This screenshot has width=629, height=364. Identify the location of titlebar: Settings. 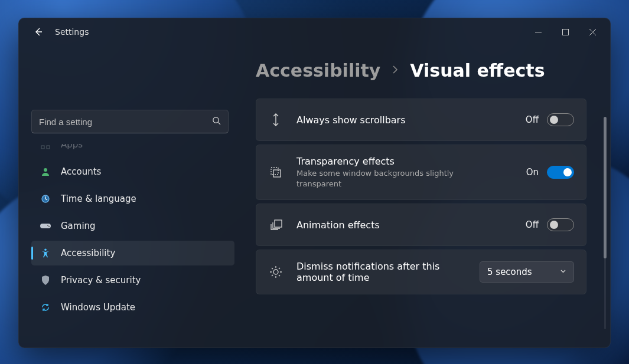
(314, 32).